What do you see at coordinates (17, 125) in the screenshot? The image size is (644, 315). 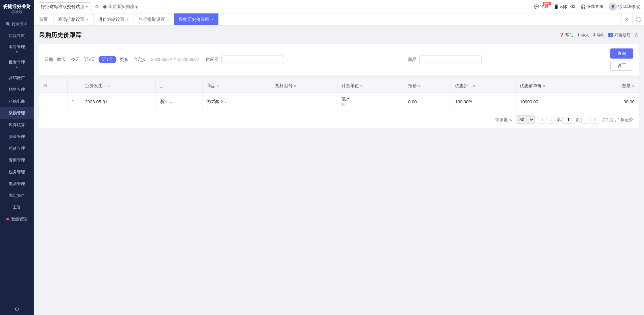 I see `sidebar-item-inventory: 库存核算` at bounding box center [17, 125].